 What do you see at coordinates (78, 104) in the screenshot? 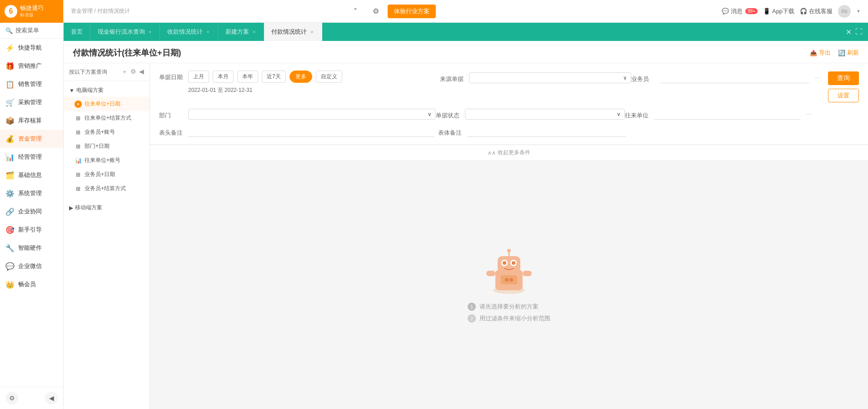
I see `scheme-active-icon: ●` at bounding box center [78, 104].